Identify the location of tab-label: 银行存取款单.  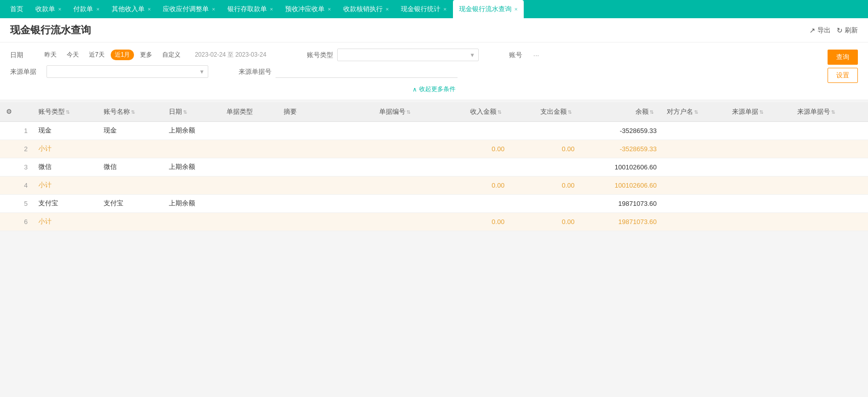
(247, 9).